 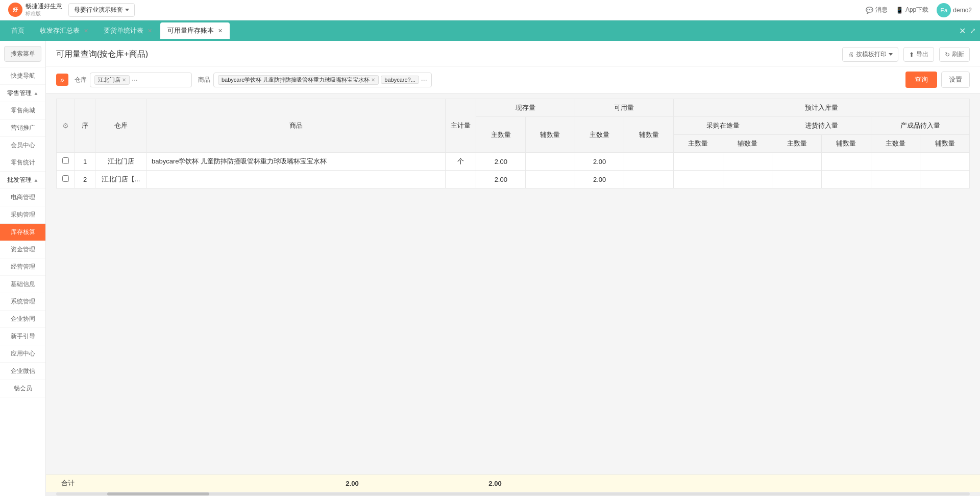 I want to click on cell-avail-main: 2.00, so click(x=599, y=180).